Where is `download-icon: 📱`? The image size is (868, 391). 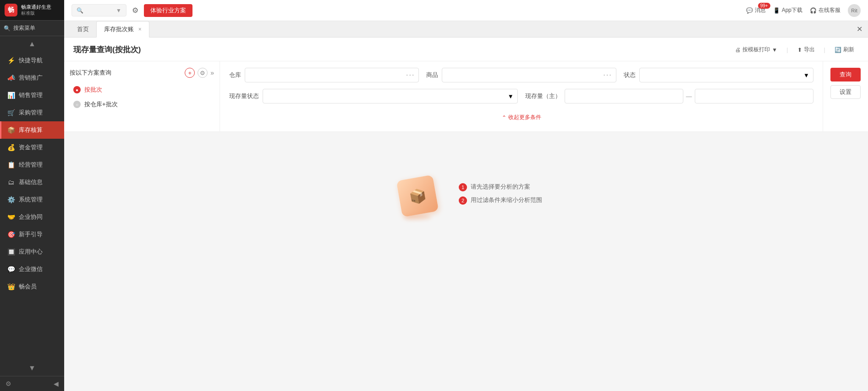 download-icon: 📱 is located at coordinates (776, 11).